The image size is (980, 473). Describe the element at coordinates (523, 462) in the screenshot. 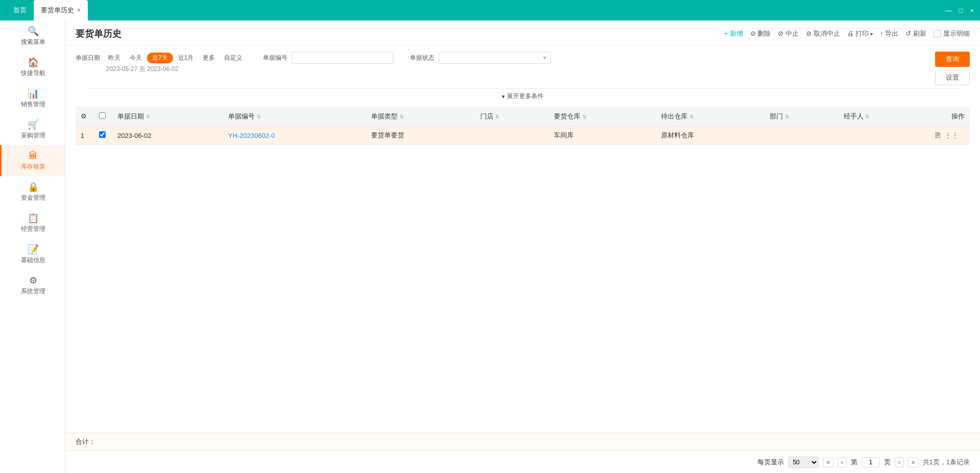

I see `pagination-bar: 每页显示 50 100 200 « ‹ 第 页 › » 共1页，1条记录` at that location.